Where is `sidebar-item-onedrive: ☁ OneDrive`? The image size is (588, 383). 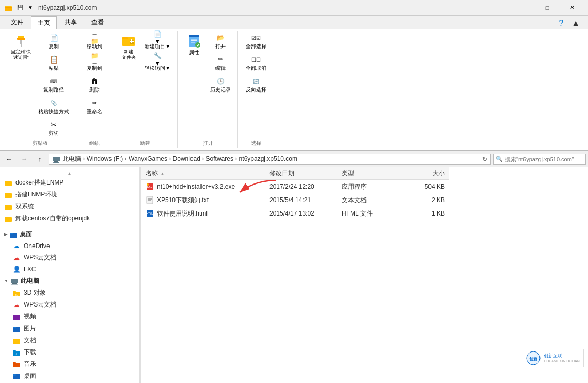 sidebar-item-onedrive: ☁ OneDrive is located at coordinates (69, 246).